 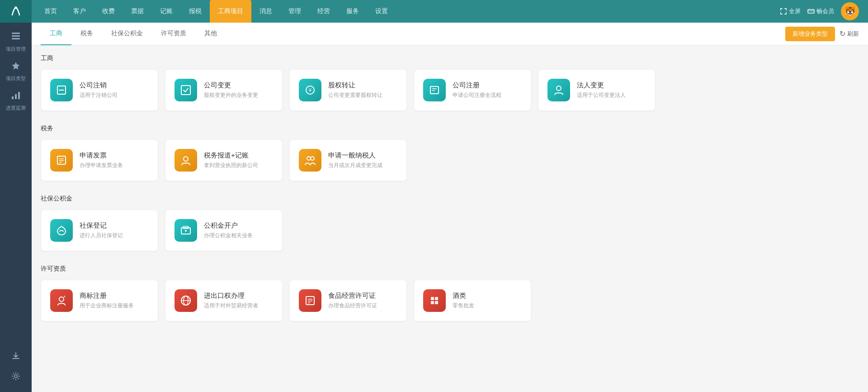 What do you see at coordinates (56, 34) in the screenshot?
I see `tab-business: 工商` at bounding box center [56, 34].